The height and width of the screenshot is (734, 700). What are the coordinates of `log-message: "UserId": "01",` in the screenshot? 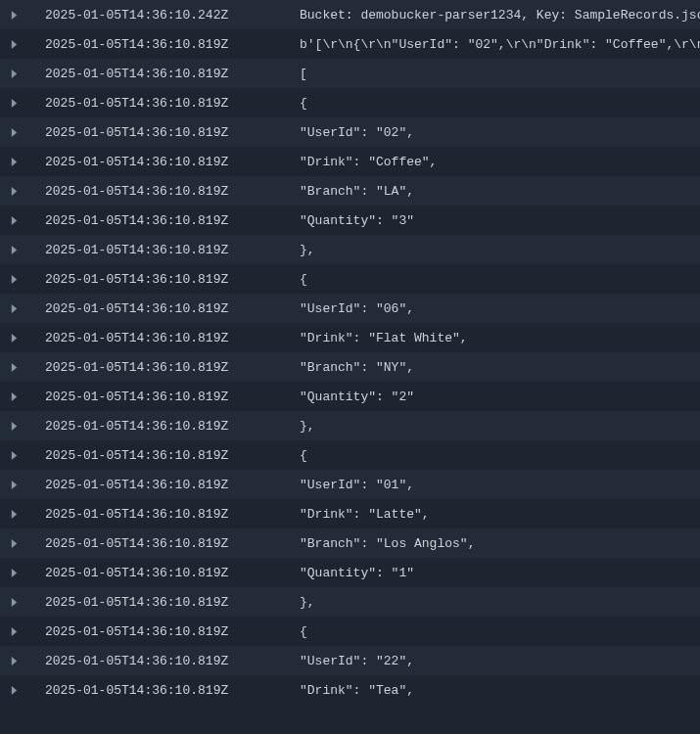 It's located at (356, 485).